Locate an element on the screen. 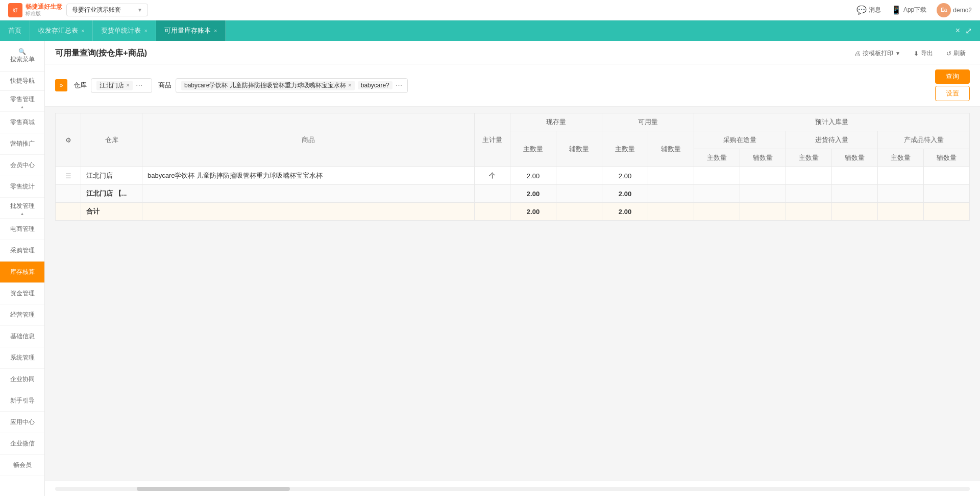  sidebar-item-retail-mall: 零售商城 is located at coordinates (22, 123).